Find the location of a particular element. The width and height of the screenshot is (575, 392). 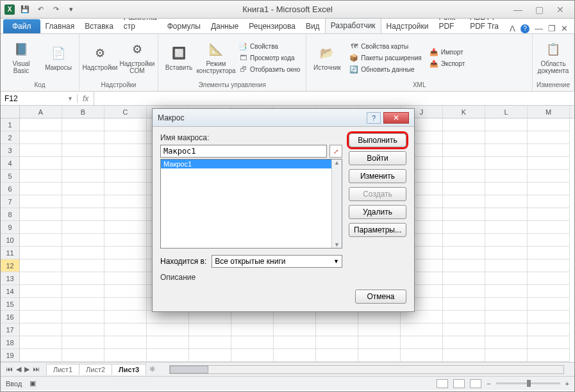

dropdown-icon: ▼ is located at coordinates (336, 261).